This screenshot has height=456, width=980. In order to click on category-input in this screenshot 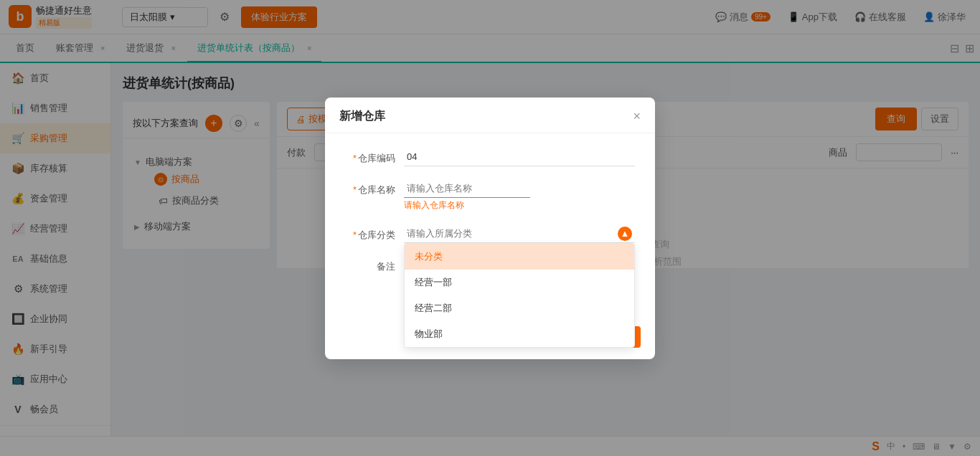, I will do `click(519, 234)`.